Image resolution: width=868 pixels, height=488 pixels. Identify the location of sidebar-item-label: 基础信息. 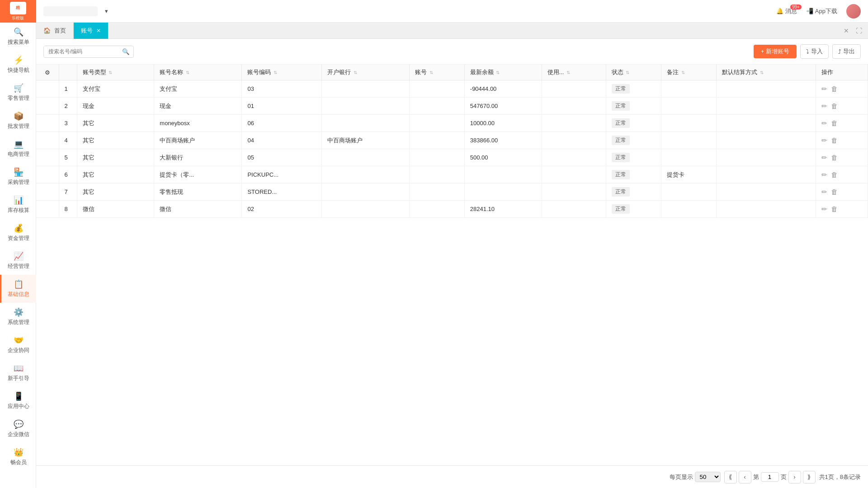
(19, 295).